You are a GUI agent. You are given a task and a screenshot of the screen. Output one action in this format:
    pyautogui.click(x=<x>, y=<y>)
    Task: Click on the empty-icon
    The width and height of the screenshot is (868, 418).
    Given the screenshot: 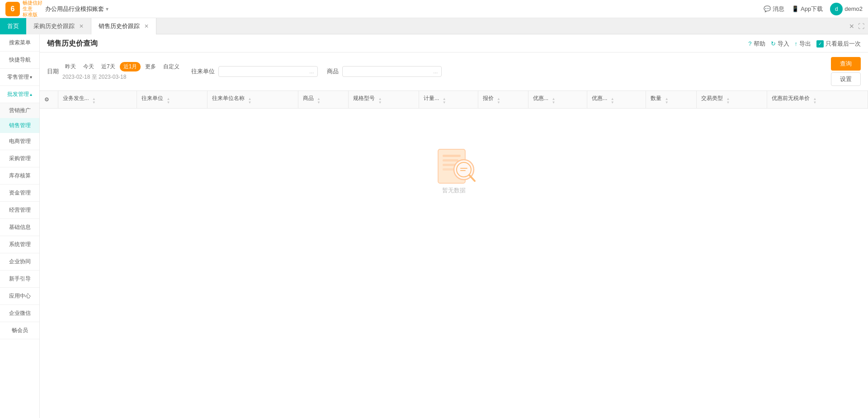 What is the action you would take?
    pyautogui.click(x=454, y=163)
    